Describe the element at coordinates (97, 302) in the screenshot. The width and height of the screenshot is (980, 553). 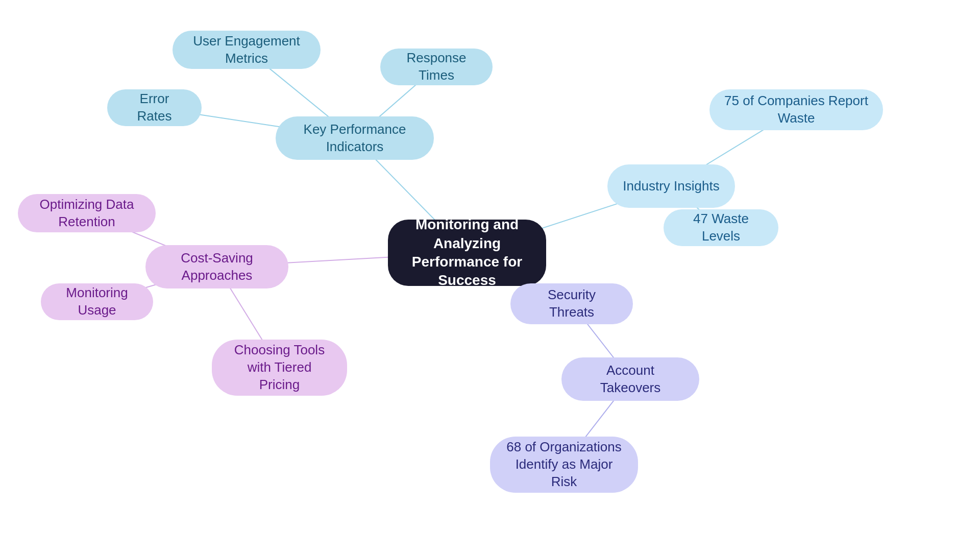
I see `monitoring-usage-node: Monitoring Usage` at that location.